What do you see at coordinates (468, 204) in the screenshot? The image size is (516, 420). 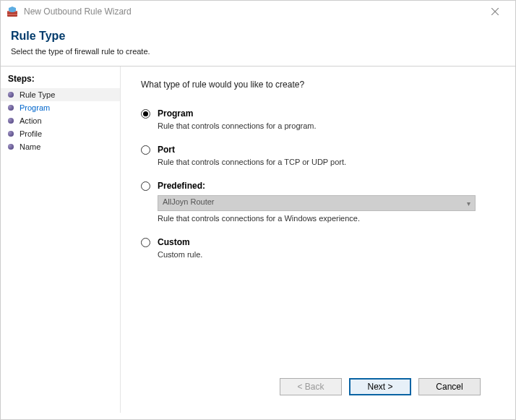 I see `chevron-down-icon: ▾` at bounding box center [468, 204].